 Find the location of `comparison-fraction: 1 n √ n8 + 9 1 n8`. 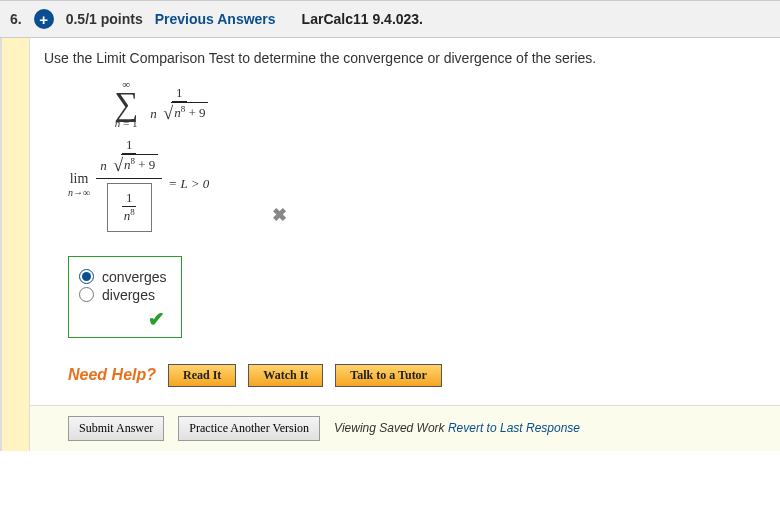

comparison-fraction: 1 n √ n8 + 9 1 n8 is located at coordinates (129, 184).